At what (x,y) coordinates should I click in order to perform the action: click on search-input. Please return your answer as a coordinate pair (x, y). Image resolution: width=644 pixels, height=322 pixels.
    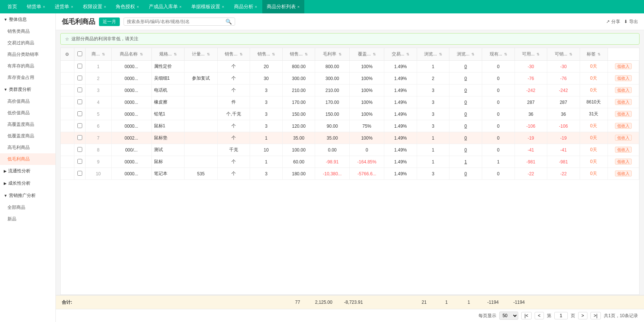
    Looking at the image, I should click on (176, 22).